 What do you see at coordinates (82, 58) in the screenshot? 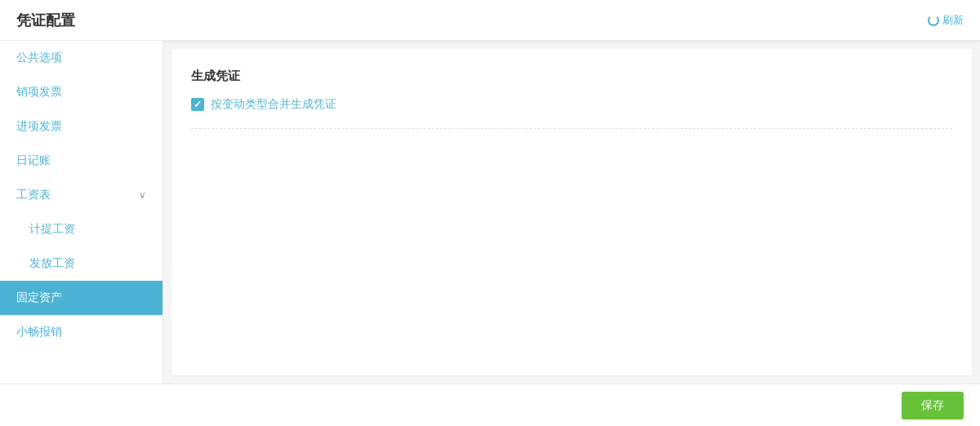
I see `sidebar-item-public-options: 公共选项` at bounding box center [82, 58].